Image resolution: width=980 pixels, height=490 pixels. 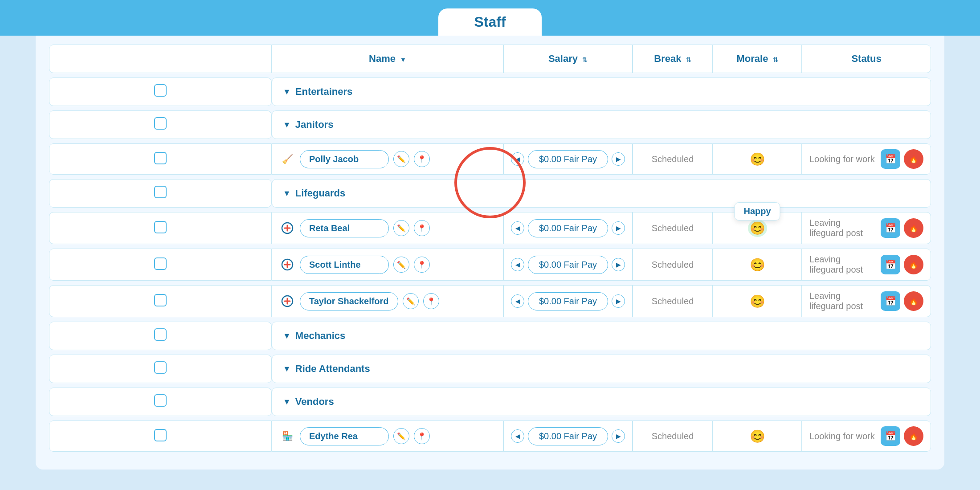 What do you see at coordinates (866, 59) in the screenshot?
I see `status-column-header: Status` at bounding box center [866, 59].